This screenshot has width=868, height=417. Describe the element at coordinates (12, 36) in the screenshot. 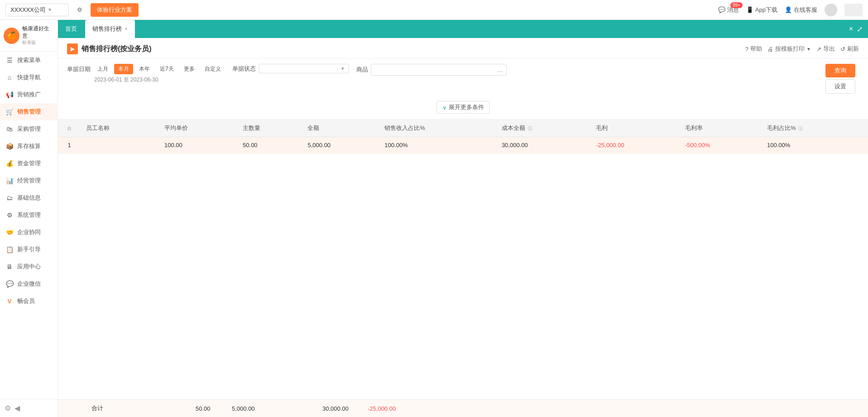

I see `logo-icon: 🍊` at that location.